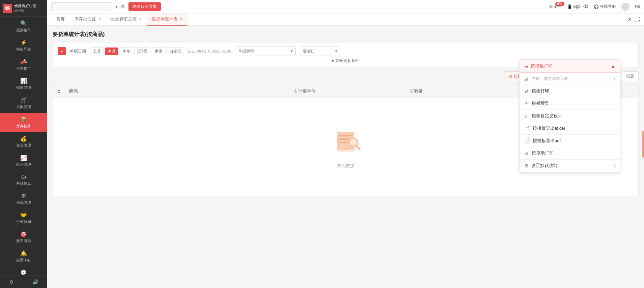  Describe the element at coordinates (527, 141) in the screenshot. I see `export-pdf-icon: 📄` at that location.